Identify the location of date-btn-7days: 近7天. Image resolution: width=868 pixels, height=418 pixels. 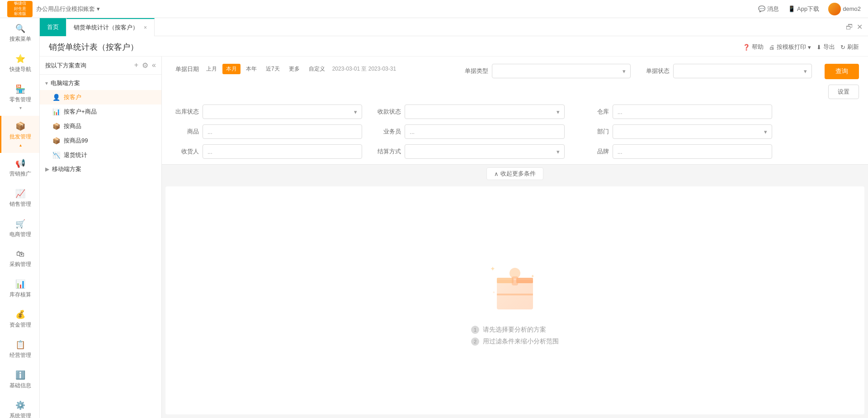
(273, 69).